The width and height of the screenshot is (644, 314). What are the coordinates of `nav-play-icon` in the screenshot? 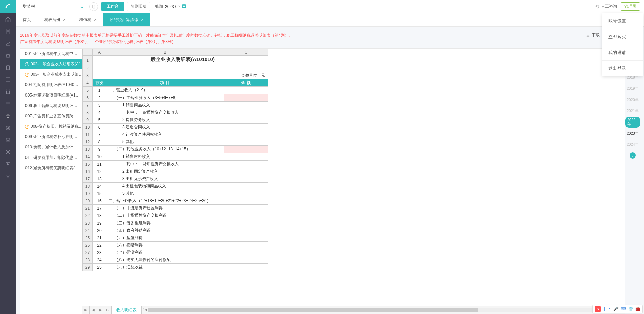 It's located at (8, 164).